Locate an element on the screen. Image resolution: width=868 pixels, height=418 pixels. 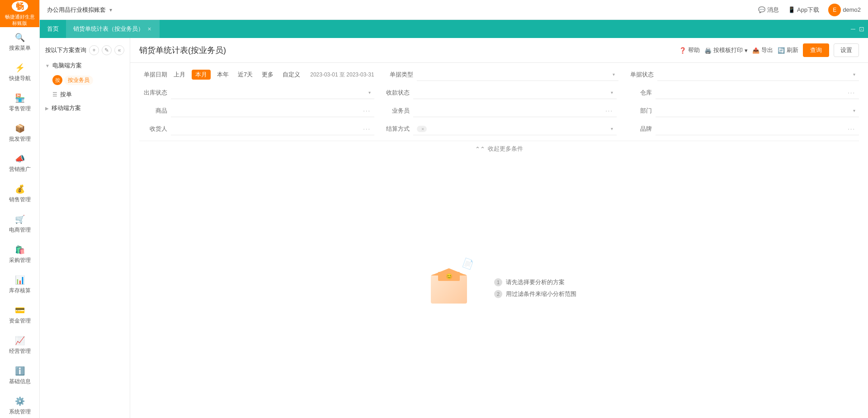
dept-field: ▾ is located at coordinates (757, 111).